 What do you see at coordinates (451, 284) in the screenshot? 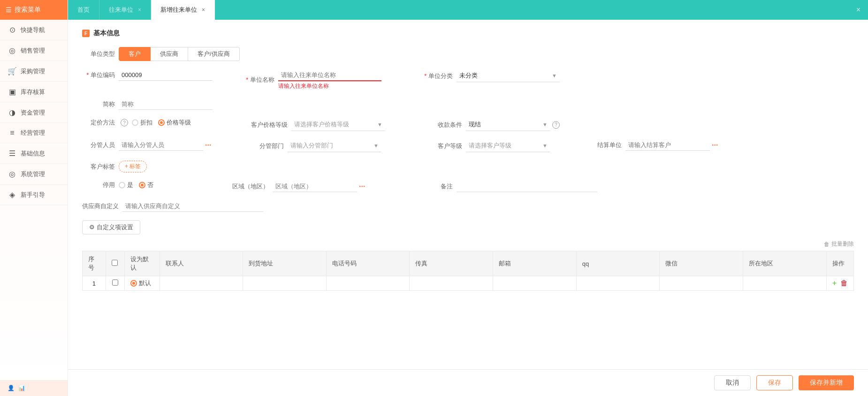
I see `fax-input` at bounding box center [451, 284].